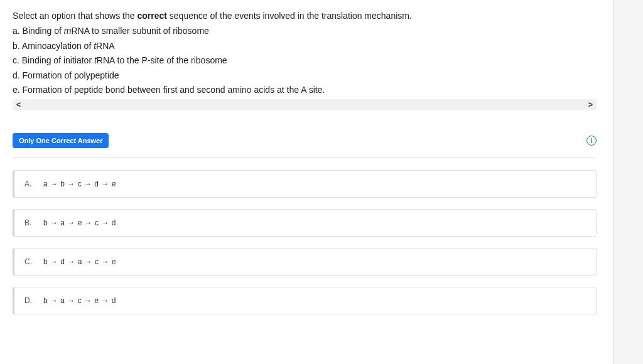 The width and height of the screenshot is (643, 364). What do you see at coordinates (628, 182) in the screenshot?
I see `right-panel` at bounding box center [628, 182].